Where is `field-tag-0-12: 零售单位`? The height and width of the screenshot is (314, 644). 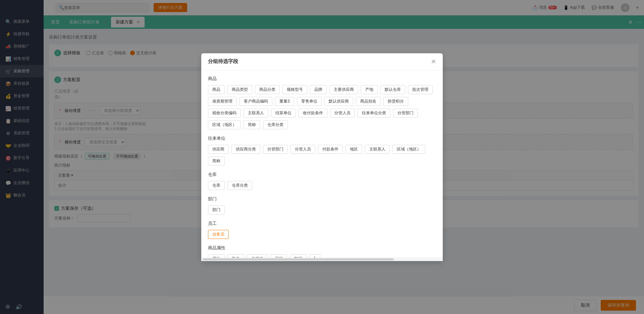
field-tag-0-12: 零售单位 is located at coordinates (309, 101).